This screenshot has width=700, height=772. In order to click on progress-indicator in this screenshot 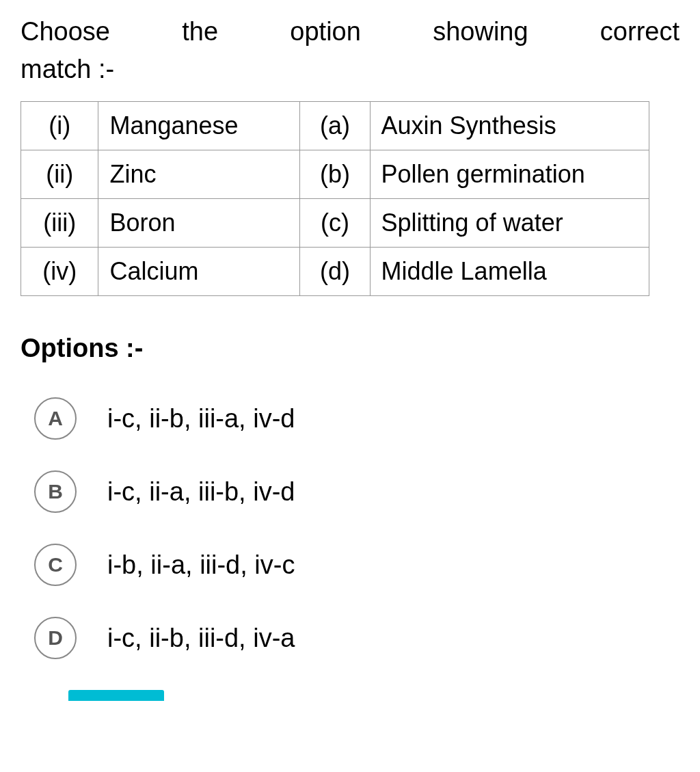, I will do `click(116, 695)`.